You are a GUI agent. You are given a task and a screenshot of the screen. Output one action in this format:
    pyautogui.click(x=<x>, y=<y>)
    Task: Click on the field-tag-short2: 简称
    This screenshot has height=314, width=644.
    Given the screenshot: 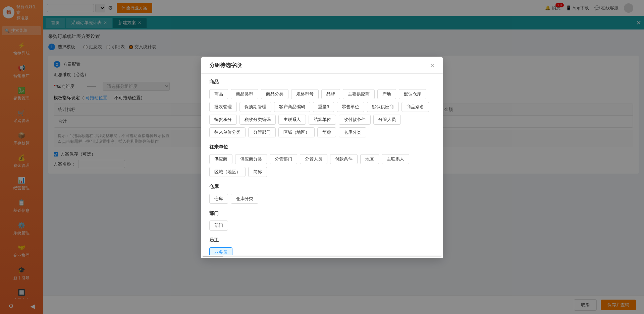 What is the action you would take?
    pyautogui.click(x=258, y=172)
    